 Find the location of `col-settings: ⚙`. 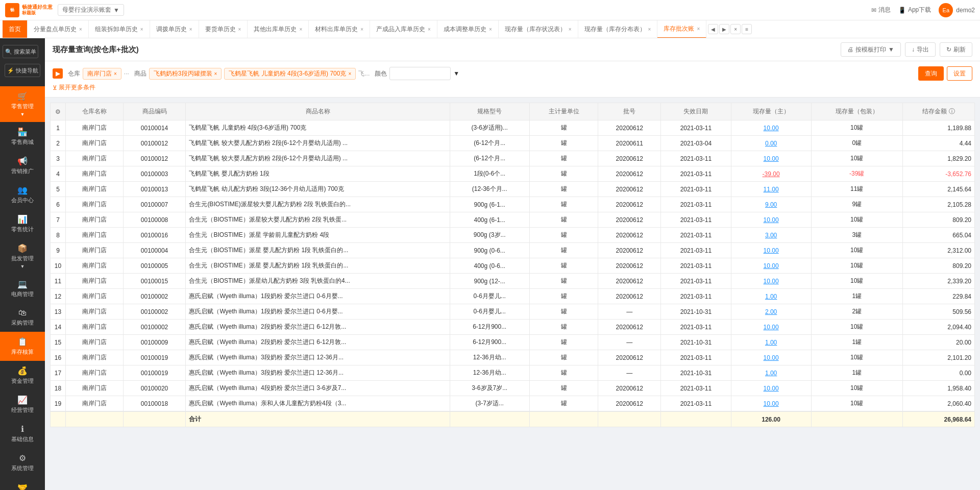

col-settings: ⚙ is located at coordinates (58, 112).